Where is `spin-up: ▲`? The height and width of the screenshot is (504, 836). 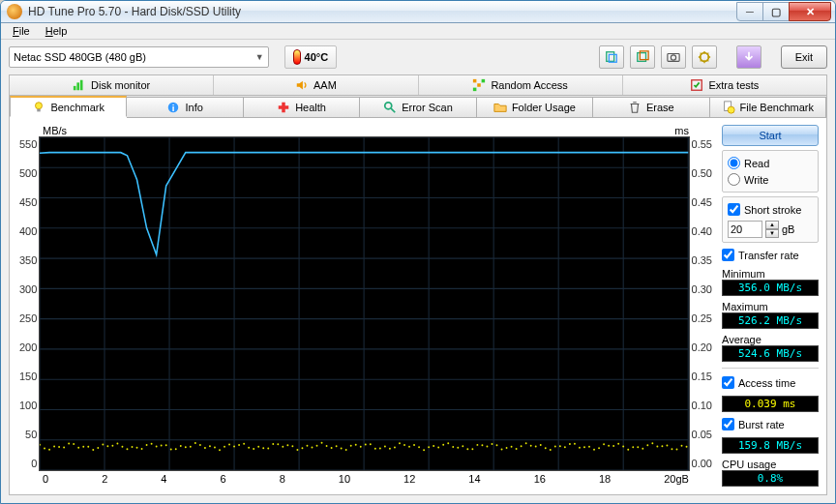
spin-up: ▲ is located at coordinates (772, 224).